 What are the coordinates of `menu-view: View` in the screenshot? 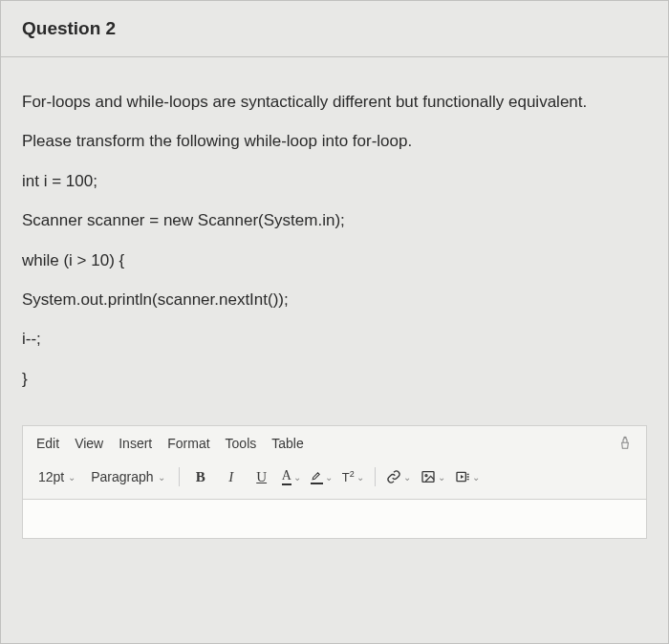 It's located at (89, 443).